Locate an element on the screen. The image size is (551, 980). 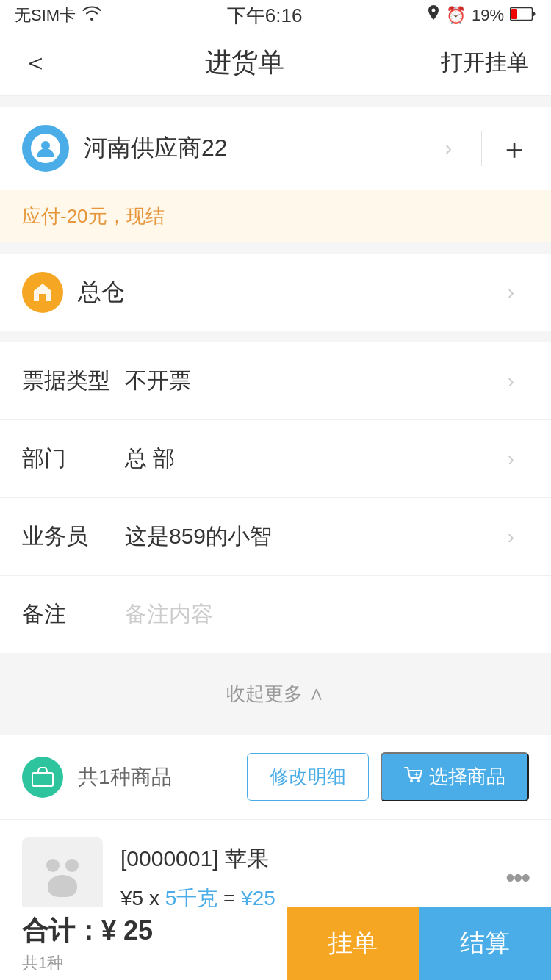
dept-value: 总 部 is located at coordinates (316, 458).